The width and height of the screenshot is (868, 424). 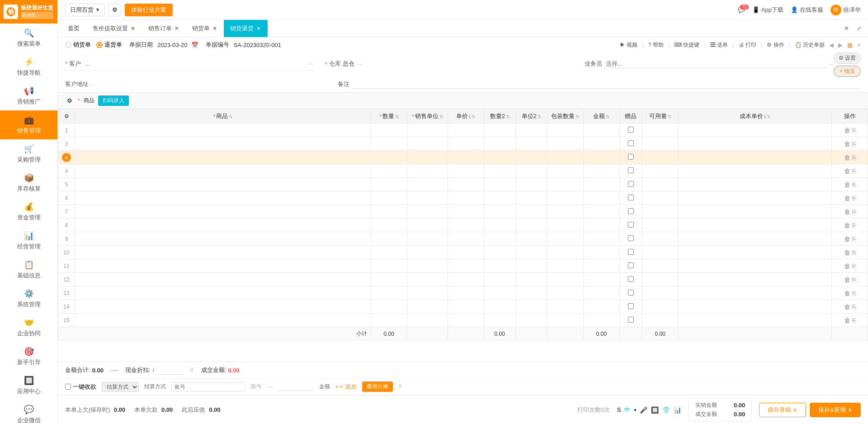 What do you see at coordinates (29, 270) in the screenshot?
I see `sidebar-item-basic: 📋 基础信息` at bounding box center [29, 270].